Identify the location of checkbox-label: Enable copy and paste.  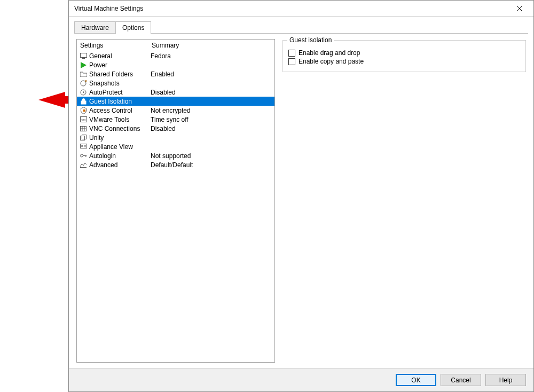
(331, 61).